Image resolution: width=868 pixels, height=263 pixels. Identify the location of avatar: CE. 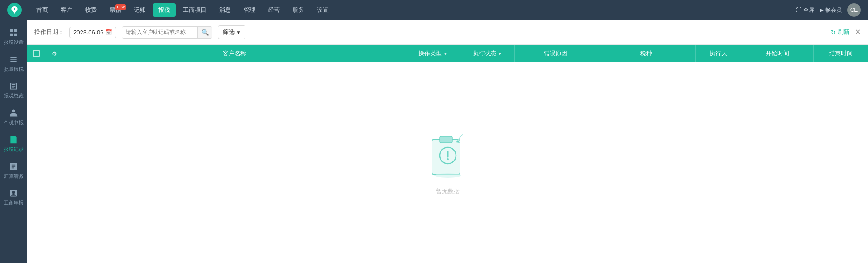
(854, 10).